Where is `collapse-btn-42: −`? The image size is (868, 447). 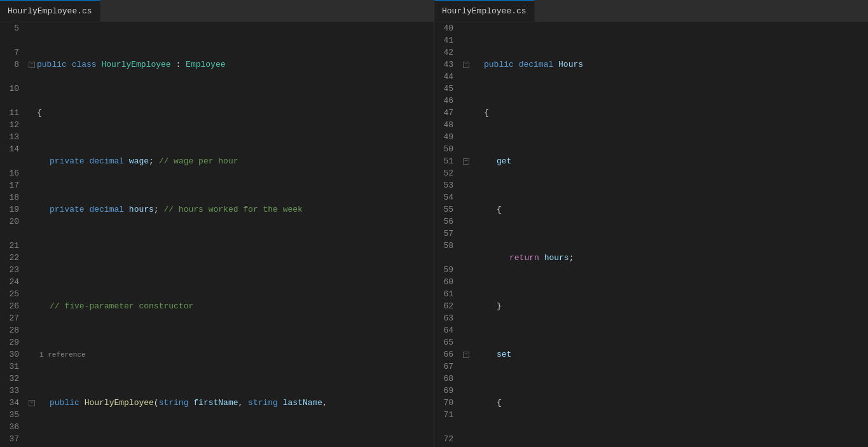 collapse-btn-42: − is located at coordinates (466, 162).